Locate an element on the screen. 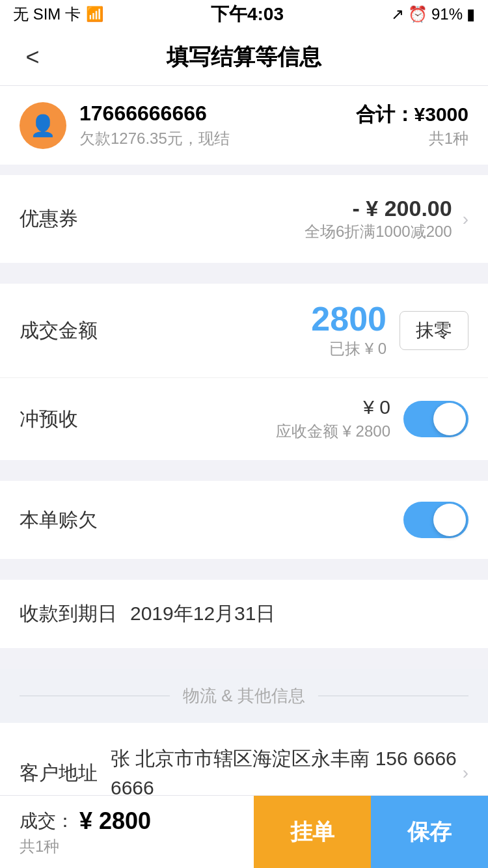 Image resolution: width=488 pixels, height=868 pixels. deal-zero-text: 已抹 ¥ 0 is located at coordinates (358, 349).